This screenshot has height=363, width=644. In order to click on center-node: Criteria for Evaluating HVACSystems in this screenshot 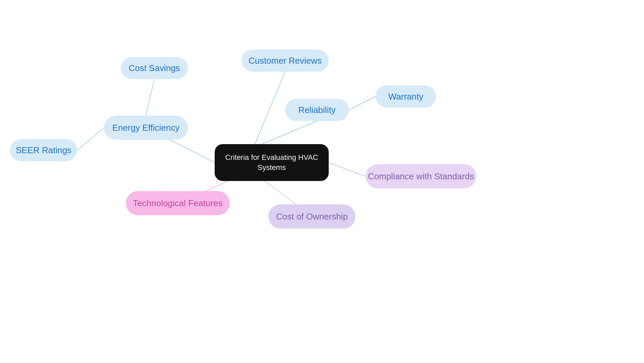, I will do `click(272, 163)`.